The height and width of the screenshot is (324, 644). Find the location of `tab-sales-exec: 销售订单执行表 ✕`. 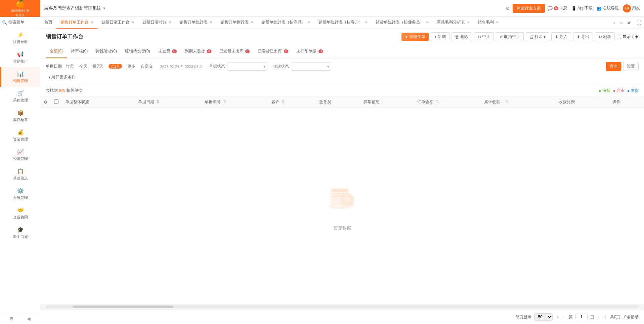

tab-sales-exec: 销售订单执行表 ✕ is located at coordinates (237, 23).